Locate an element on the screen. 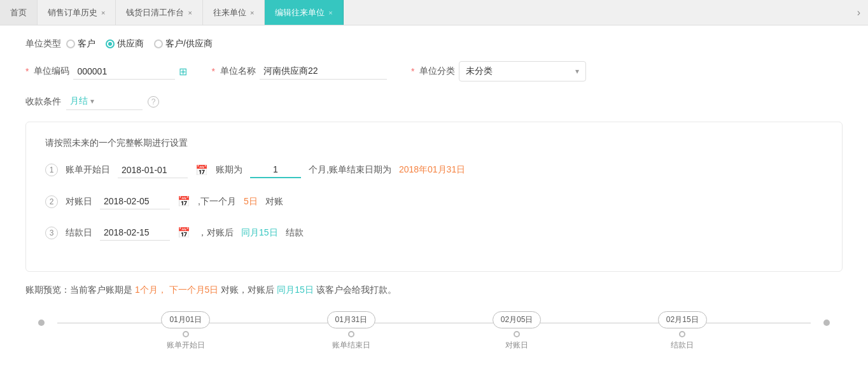  node1-badge: 01月01日 is located at coordinates (186, 320).